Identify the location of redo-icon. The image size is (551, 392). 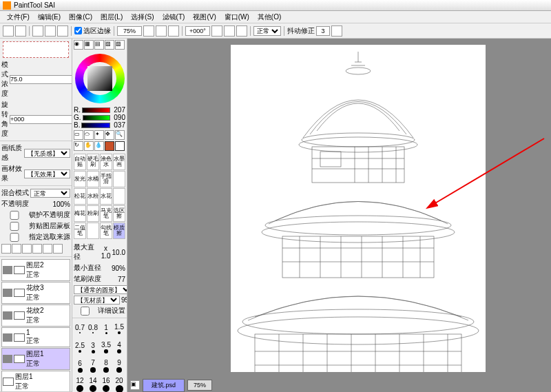
(21, 31).